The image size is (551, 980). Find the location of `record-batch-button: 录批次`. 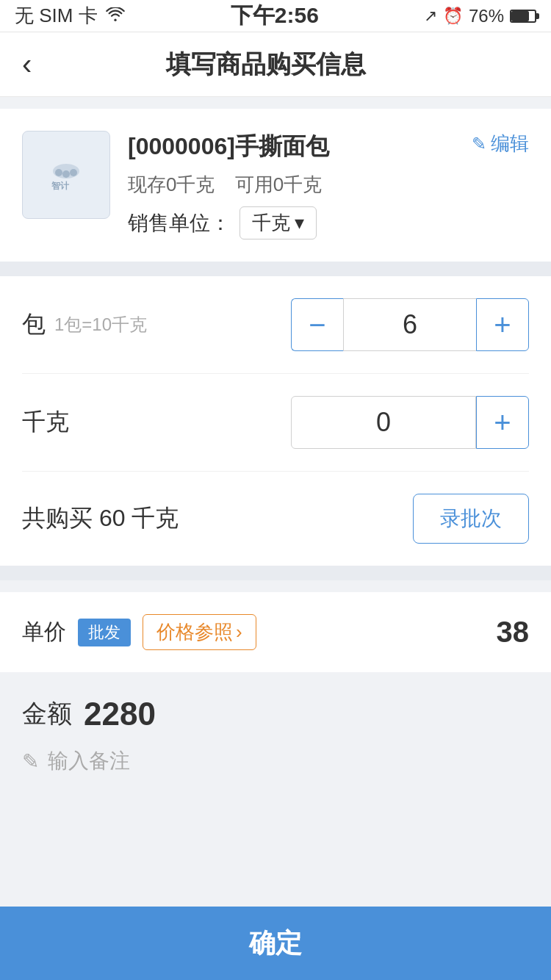

record-batch-button: 录批次 is located at coordinates (471, 519).